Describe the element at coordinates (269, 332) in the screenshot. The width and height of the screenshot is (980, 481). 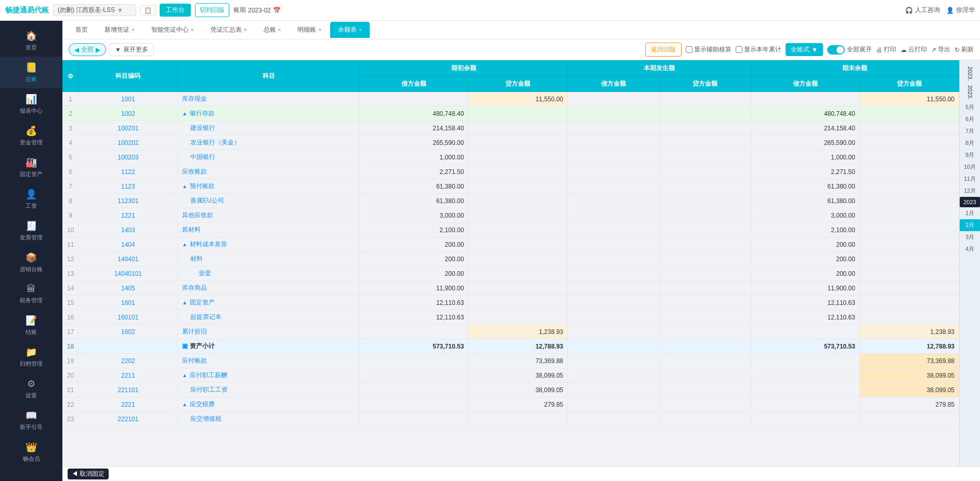
I see `row-name: 累计折旧` at that location.